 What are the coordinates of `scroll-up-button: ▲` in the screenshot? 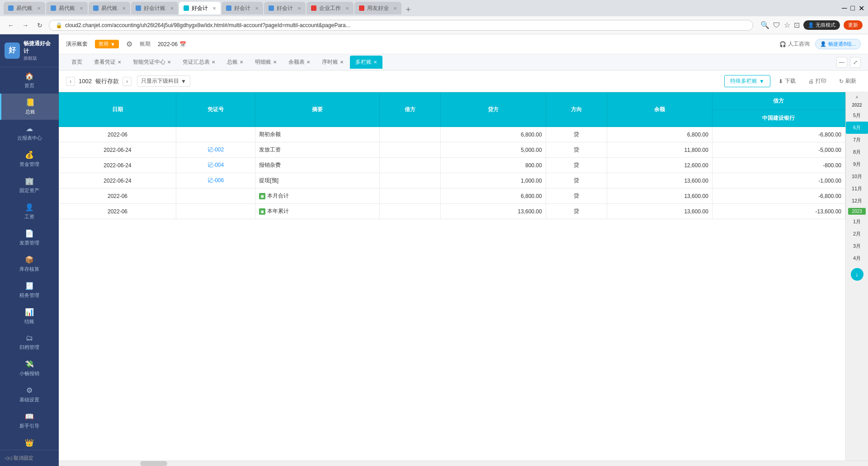 It's located at (857, 97).